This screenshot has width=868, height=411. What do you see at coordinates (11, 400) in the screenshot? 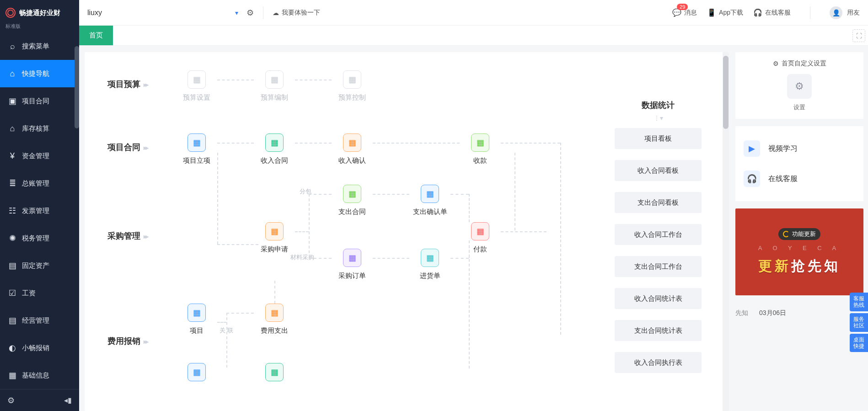
I see `settings-icon: ⚙` at bounding box center [11, 400].